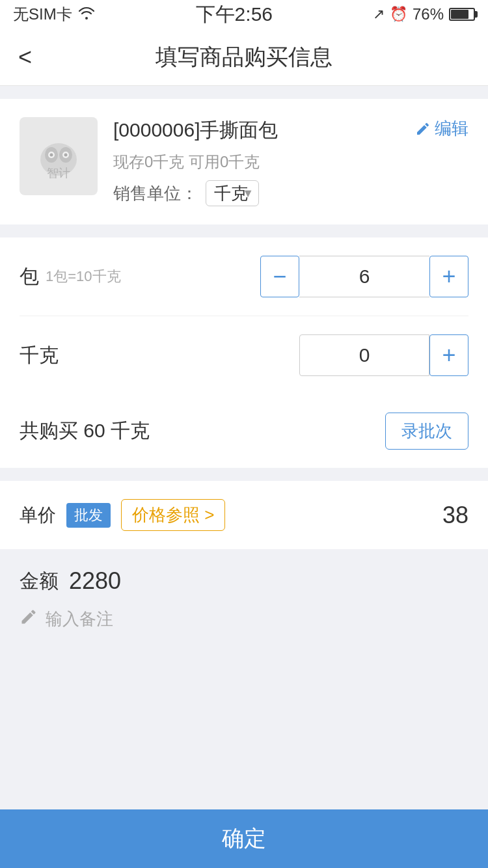  Describe the element at coordinates (244, 596) in the screenshot. I see `amount-section: 金额 2280 输入备注` at that location.